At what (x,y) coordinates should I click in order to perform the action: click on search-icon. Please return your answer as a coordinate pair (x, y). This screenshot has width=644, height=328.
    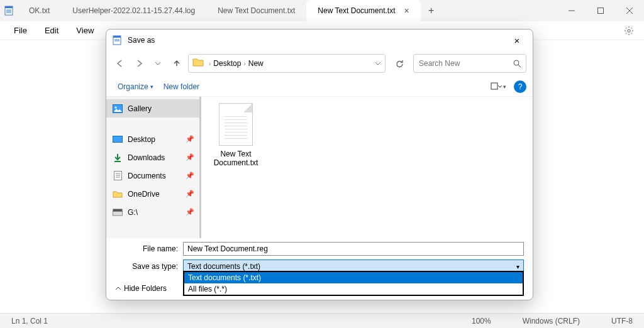
    Looking at the image, I should click on (517, 64).